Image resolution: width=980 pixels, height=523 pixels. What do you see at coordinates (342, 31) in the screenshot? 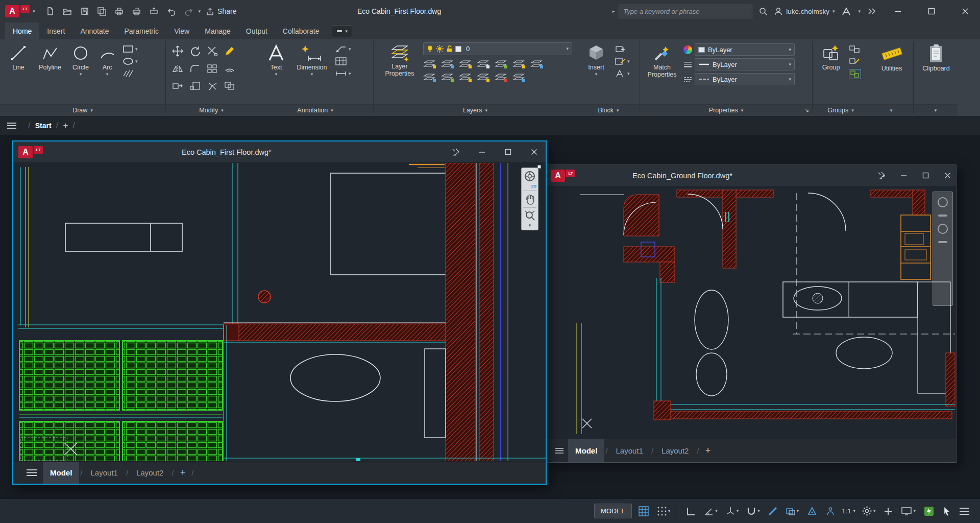
I see `ribbon-display-options-button: ▾` at bounding box center [342, 31].